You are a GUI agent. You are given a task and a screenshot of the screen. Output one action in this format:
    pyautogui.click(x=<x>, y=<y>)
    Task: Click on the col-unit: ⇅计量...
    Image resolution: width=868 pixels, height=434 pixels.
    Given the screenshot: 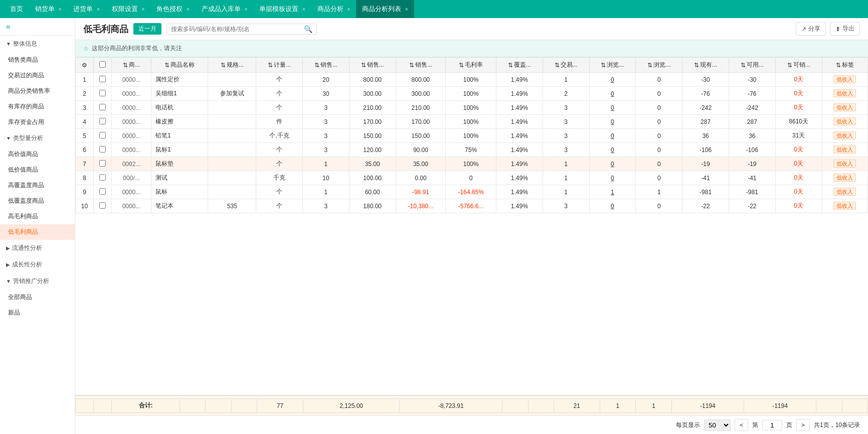 What is the action you would take?
    pyautogui.click(x=280, y=65)
    